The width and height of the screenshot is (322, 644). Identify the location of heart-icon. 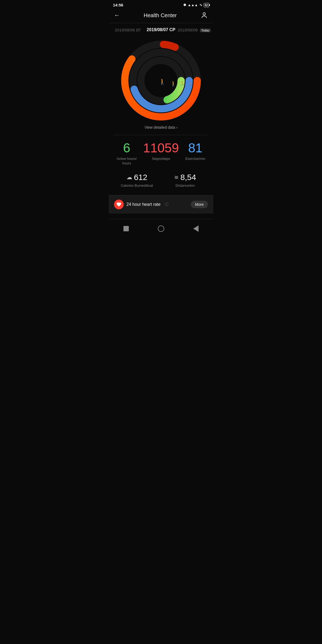
(119, 204).